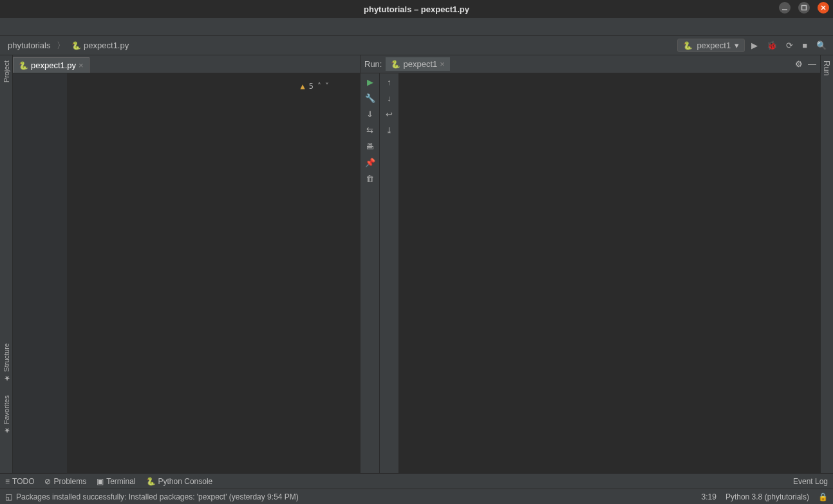  What do you see at coordinates (29, 45) in the screenshot?
I see `breadcrumb-root: phytutorials` at bounding box center [29, 45].